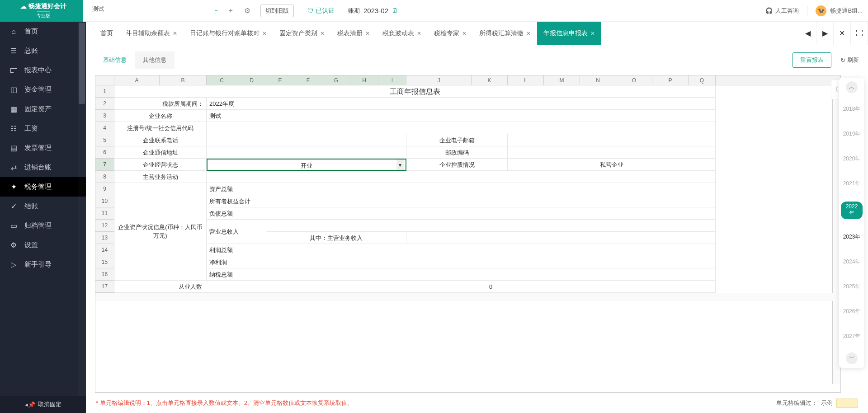  I want to click on tab-1: 斗目辅助余额表✕, so click(151, 33).